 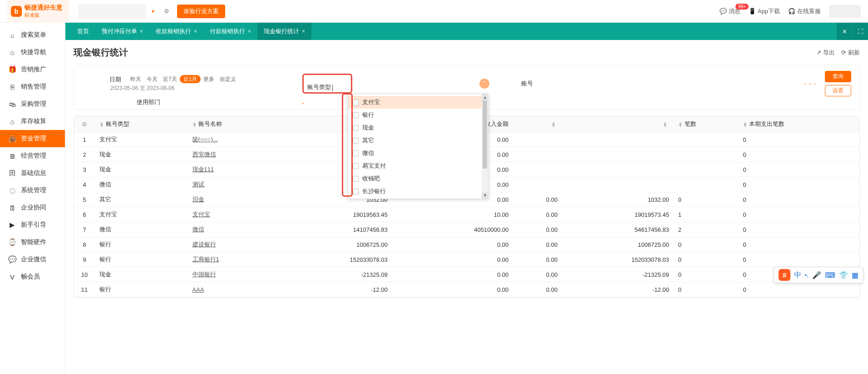 I want to click on date-chip: 更多, so click(x=209, y=79).